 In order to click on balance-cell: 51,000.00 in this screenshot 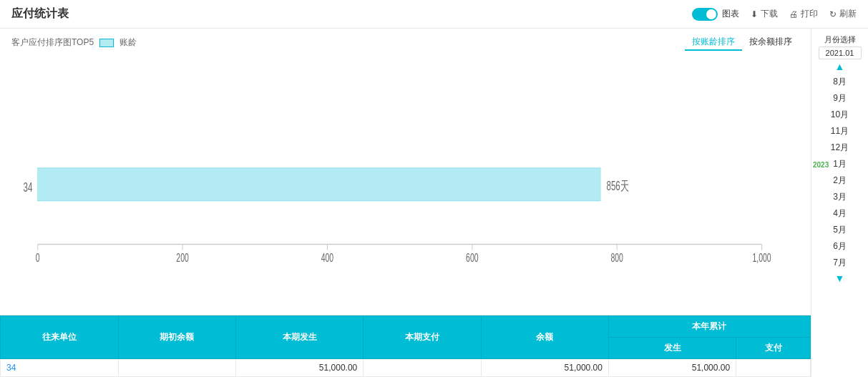, I will do `click(545, 368)`.